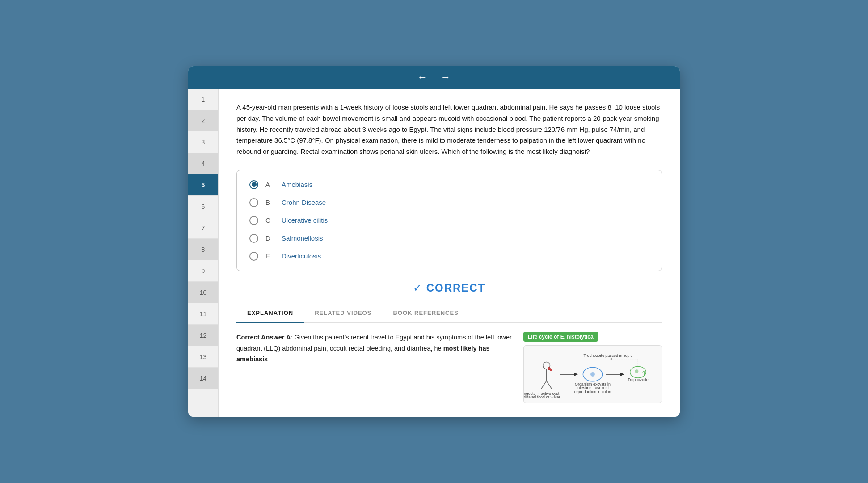 This screenshot has height=483, width=868. What do you see at coordinates (203, 292) in the screenshot?
I see `sidebar-item-10: 10` at bounding box center [203, 292].